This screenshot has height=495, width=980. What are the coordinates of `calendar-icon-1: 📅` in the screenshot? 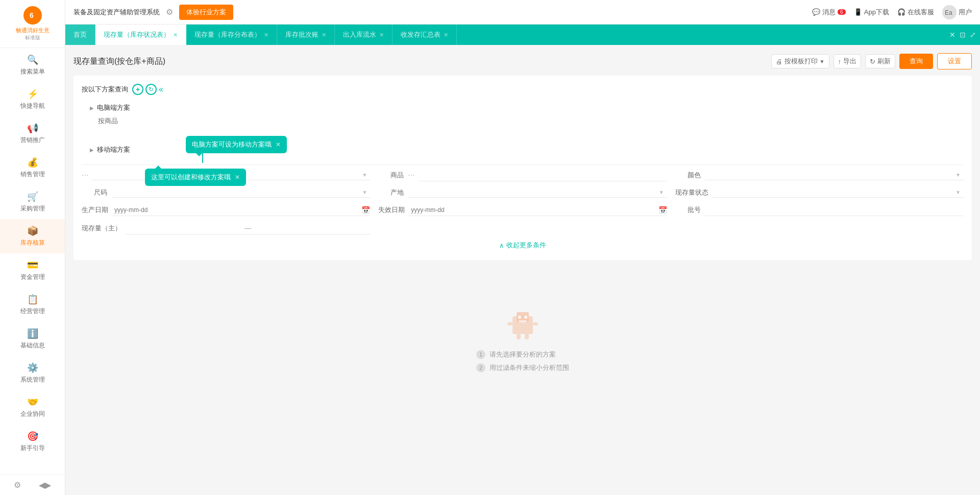 It's located at (365, 210).